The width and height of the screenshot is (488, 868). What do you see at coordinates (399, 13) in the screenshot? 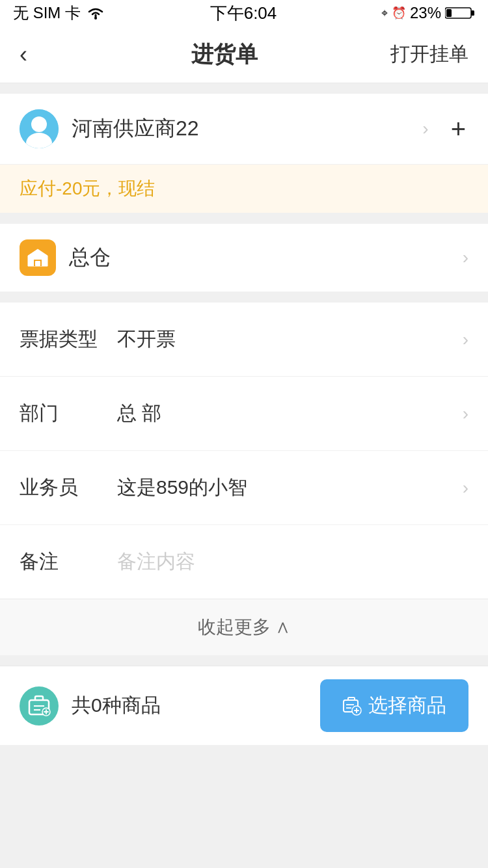
I see `alarm-icon: ⏰` at bounding box center [399, 13].